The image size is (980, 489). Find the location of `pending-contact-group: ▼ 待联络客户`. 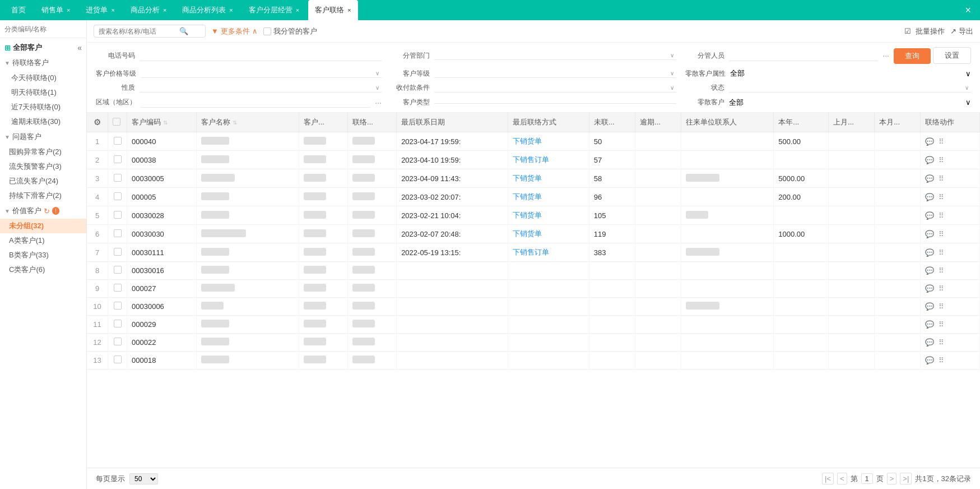

pending-contact-group: ▼ 待联络客户 is located at coordinates (43, 63).